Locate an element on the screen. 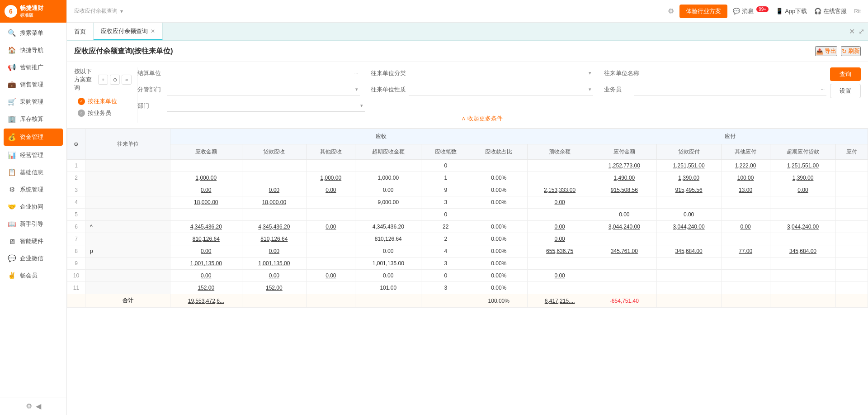  sidebar-item-quick-nav: 🏠快捷导航 is located at coordinates (33, 50).